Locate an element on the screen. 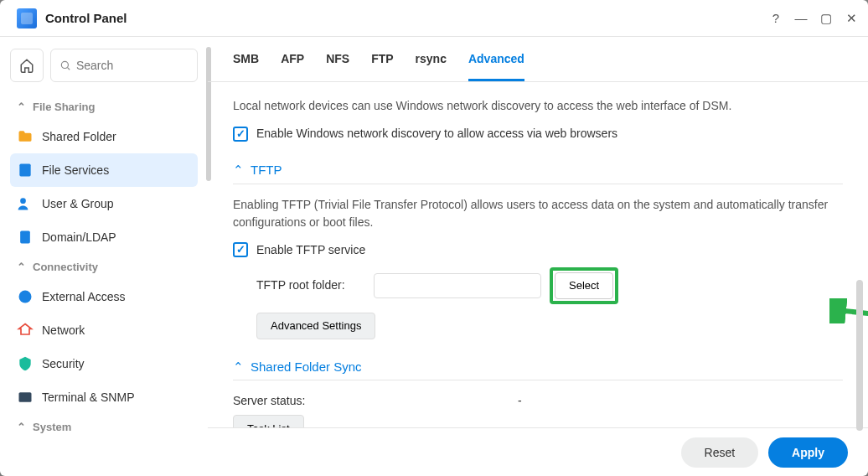 The width and height of the screenshot is (868, 476). tftp-description: Enabling TFTP (Trivial File Transfer Pro… is located at coordinates (538, 214).